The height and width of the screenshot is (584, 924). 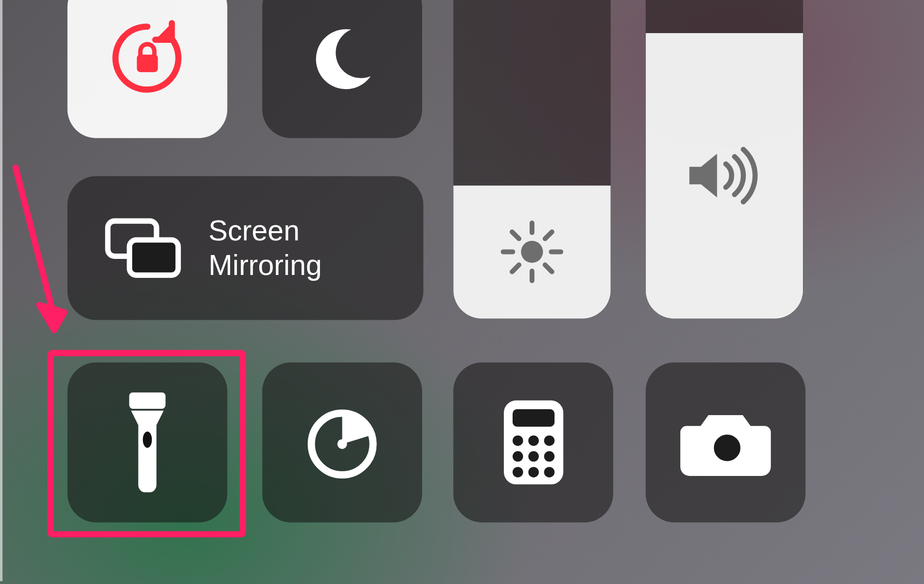 What do you see at coordinates (143, 248) in the screenshot?
I see `screen-mirroring-icon` at bounding box center [143, 248].